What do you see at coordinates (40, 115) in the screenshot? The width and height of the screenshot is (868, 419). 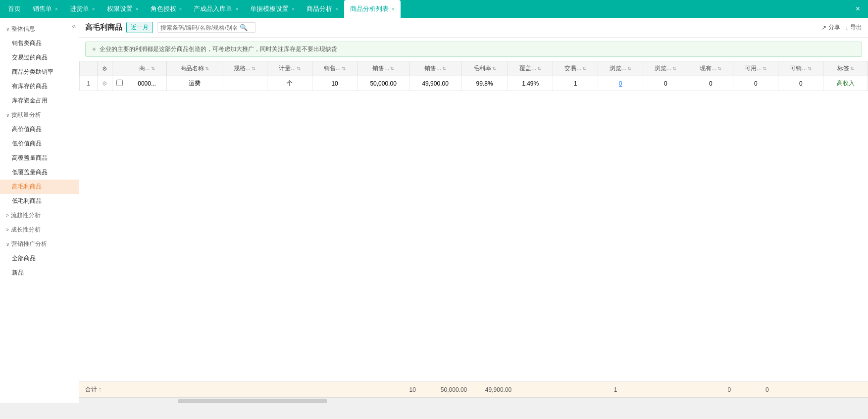 I see `sidebar-section-贡献量分析: ∨贡献量分析` at bounding box center [40, 115].